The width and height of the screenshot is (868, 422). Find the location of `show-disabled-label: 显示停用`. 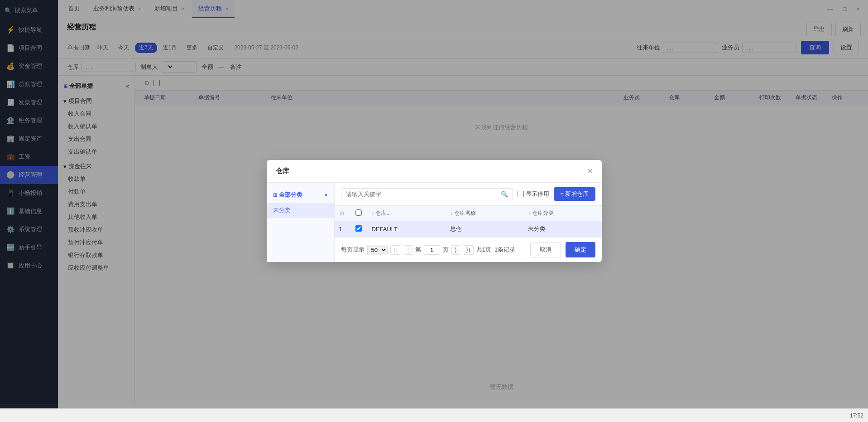

show-disabled-label: 显示停用 is located at coordinates (533, 194).